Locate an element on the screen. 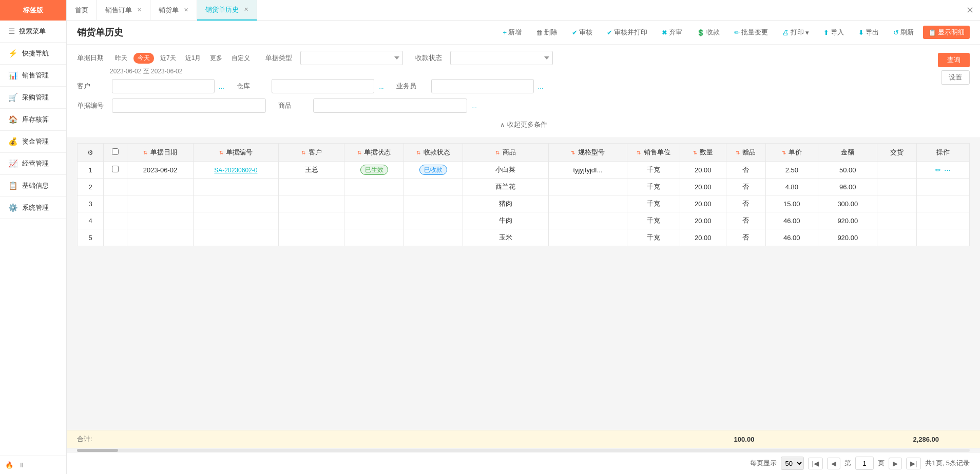 Image resolution: width=980 pixels, height=474 pixels. show-detail-button: 📋 显示明细 is located at coordinates (947, 32).